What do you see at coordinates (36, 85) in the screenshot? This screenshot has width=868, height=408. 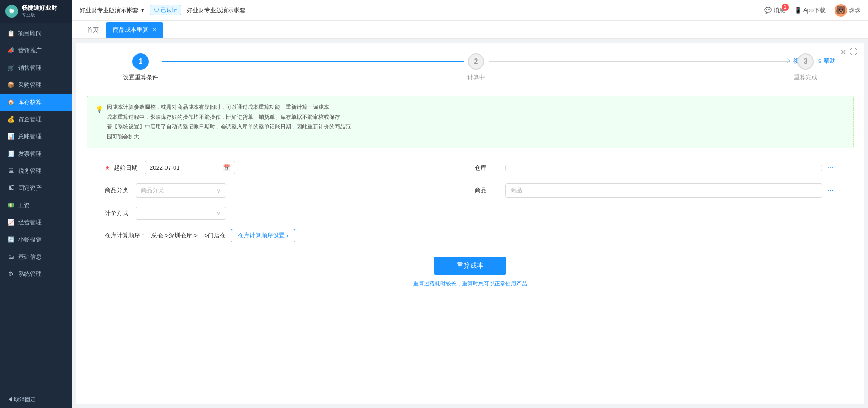 I see `sidebar-item-purchase: 📦 采购管理` at bounding box center [36, 85].